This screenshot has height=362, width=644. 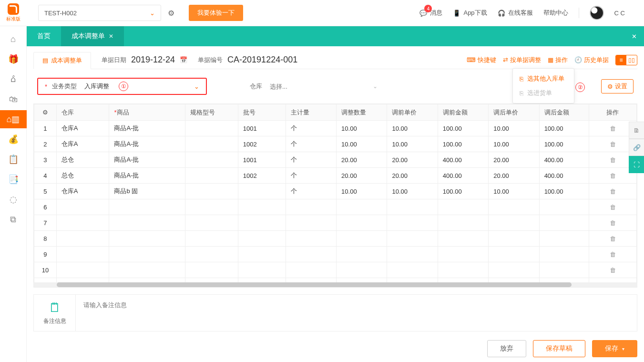 What do you see at coordinates (620, 13) in the screenshot?
I see `user-name: C C` at bounding box center [620, 13].